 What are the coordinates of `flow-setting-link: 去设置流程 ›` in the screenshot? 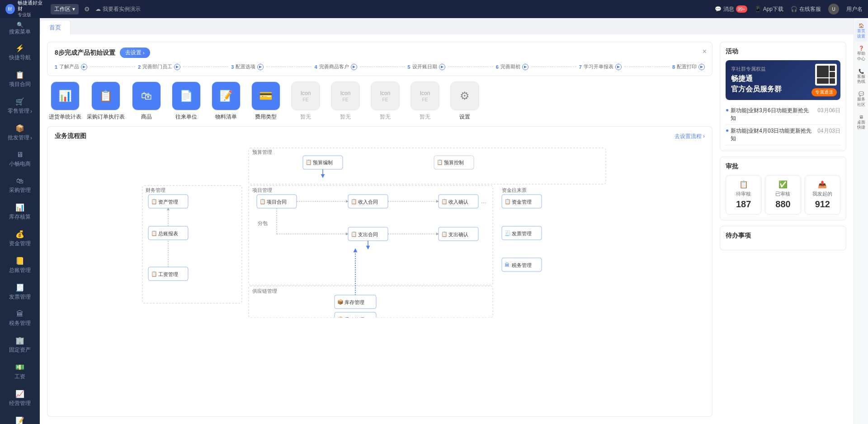 It's located at (690, 137).